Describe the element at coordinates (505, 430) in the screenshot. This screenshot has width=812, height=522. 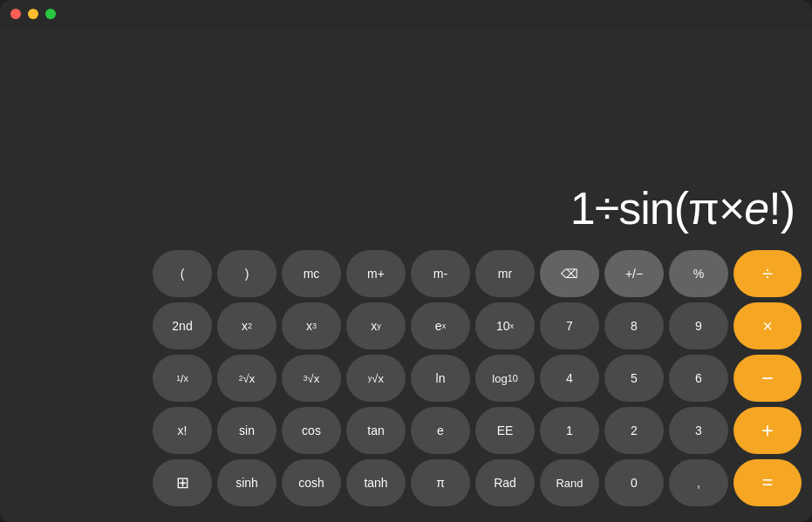
I see `ee-button: EE` at that location.